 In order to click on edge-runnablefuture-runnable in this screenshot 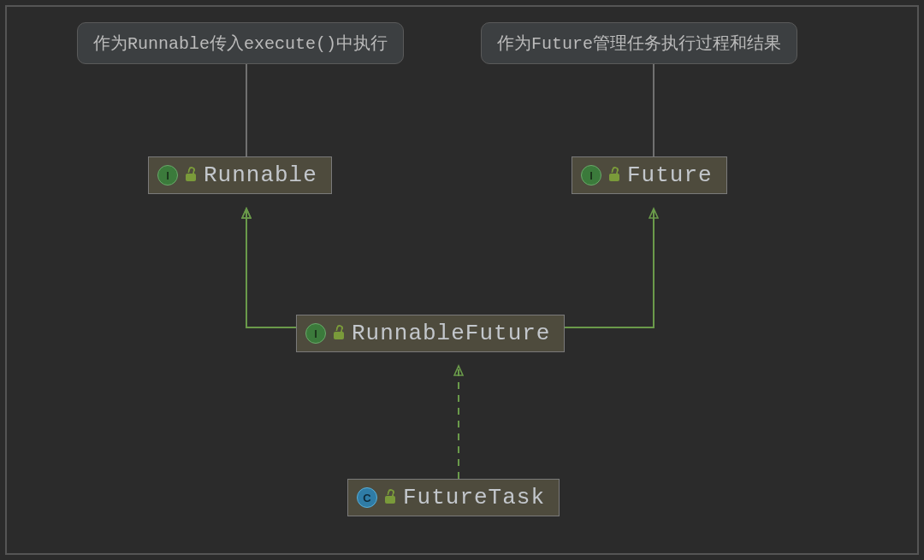, I will do `click(308, 268)`.